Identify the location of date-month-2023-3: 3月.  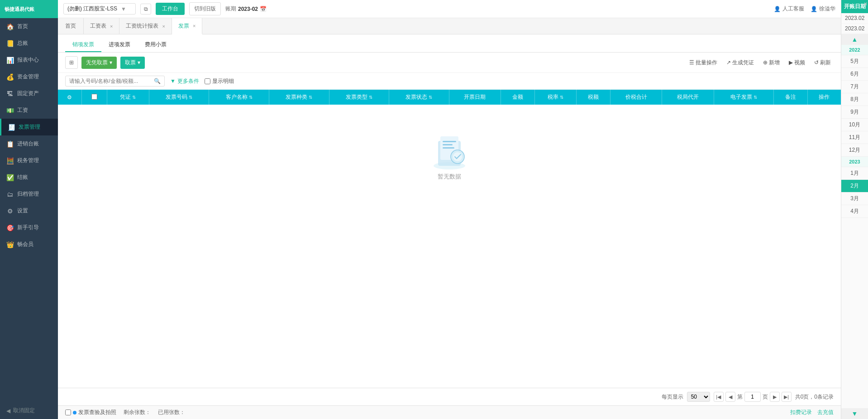
(854, 199).